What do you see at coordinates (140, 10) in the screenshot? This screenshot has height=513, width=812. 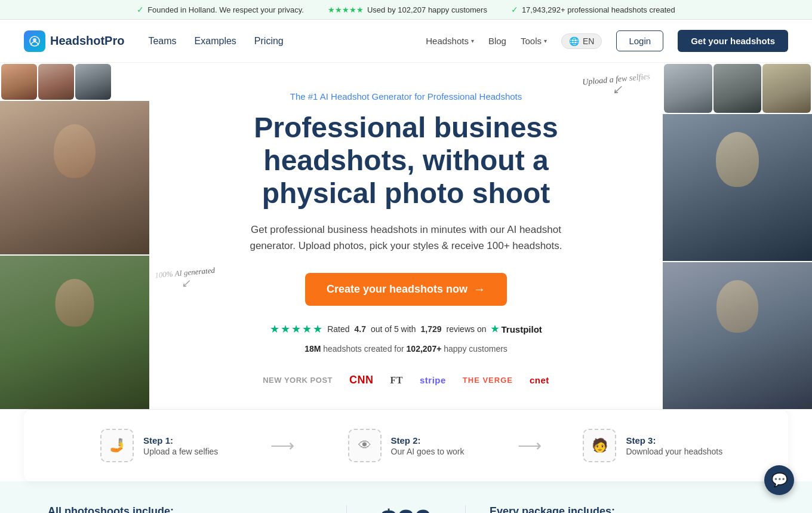 I see `check-icon-1: ✓` at bounding box center [140, 10].